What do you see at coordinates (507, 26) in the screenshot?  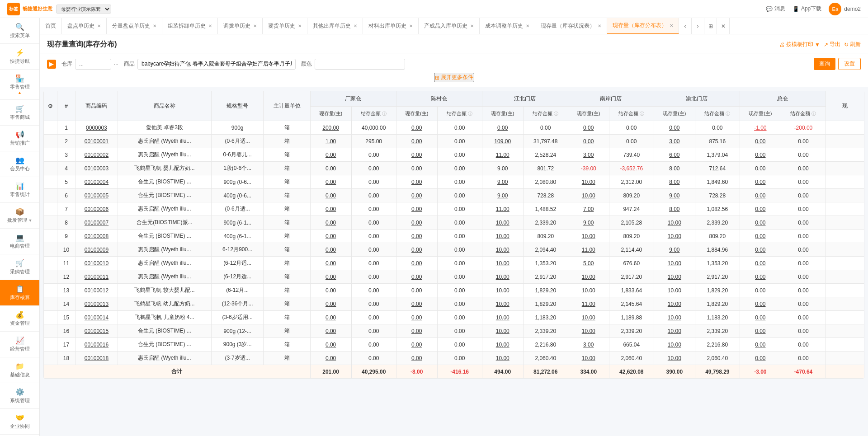 I see `tab-cost-adj: 成本调整单历史 ✕` at bounding box center [507, 26].